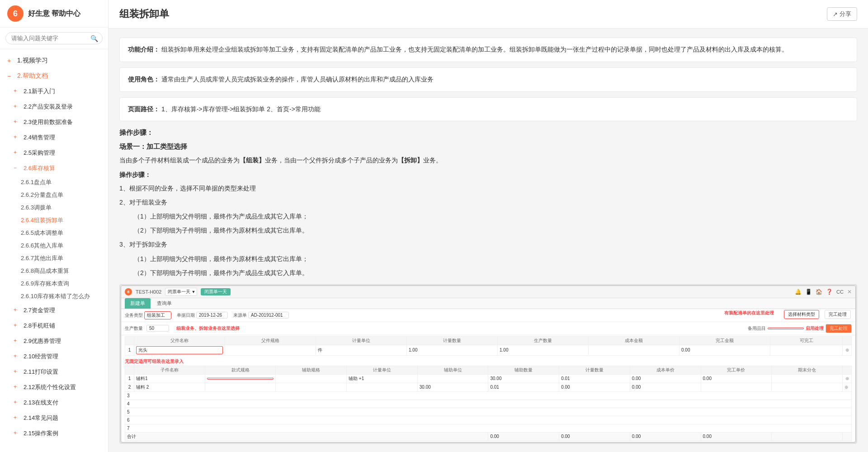 Image resolution: width=868 pixels, height=452 pixels. I want to click on sidebar-item-inv5: 2.6.5成本调整单, so click(64, 233).